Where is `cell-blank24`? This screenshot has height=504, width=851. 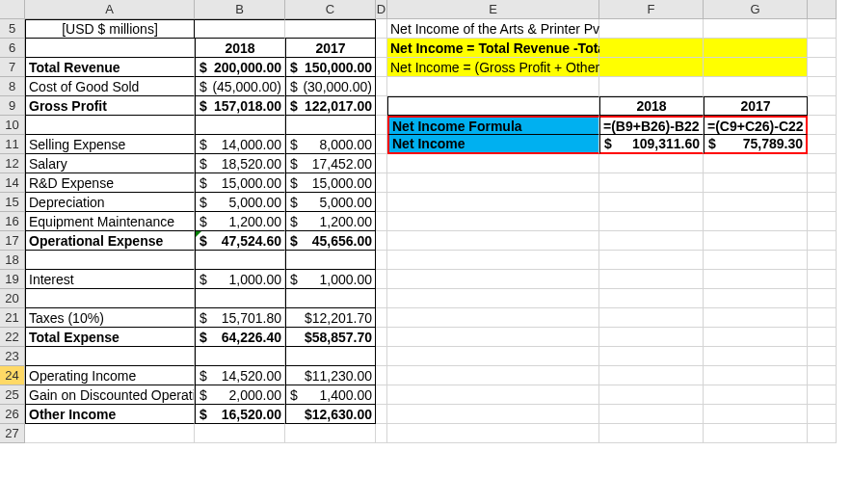 cell-blank24 is located at coordinates (822, 376).